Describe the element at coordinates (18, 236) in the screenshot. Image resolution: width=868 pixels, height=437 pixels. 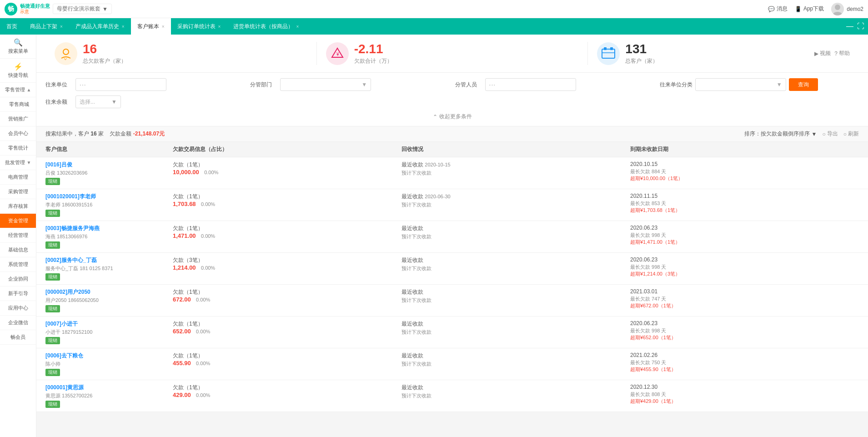
I see `sidebar-item-ops: 经营管理` at that location.